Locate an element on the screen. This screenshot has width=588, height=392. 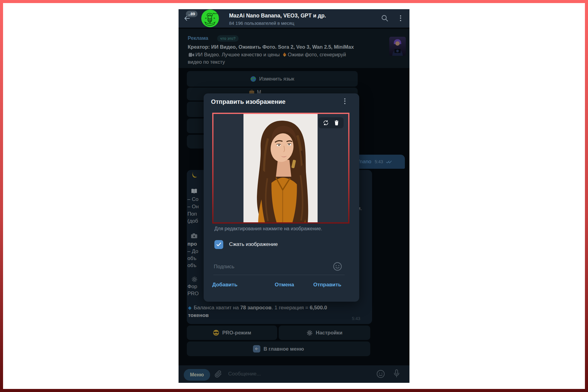
send-image-dialog: Отправить изображение is located at coordinates (281, 198).